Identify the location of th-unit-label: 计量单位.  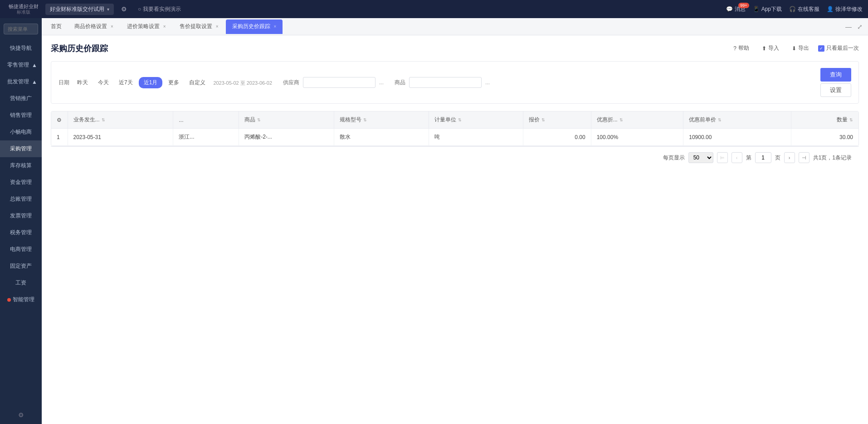
(445, 120).